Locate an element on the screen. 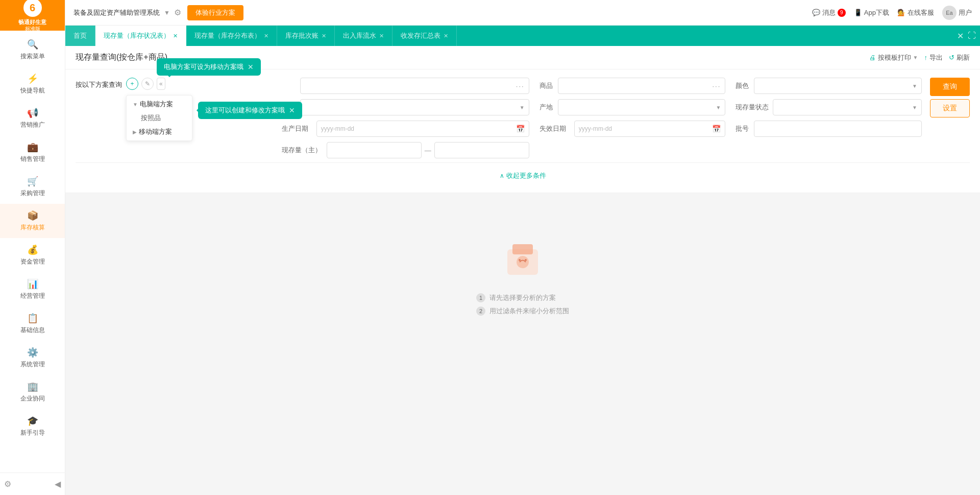  stock-main-field: 现存量（主） — is located at coordinates (405, 150).